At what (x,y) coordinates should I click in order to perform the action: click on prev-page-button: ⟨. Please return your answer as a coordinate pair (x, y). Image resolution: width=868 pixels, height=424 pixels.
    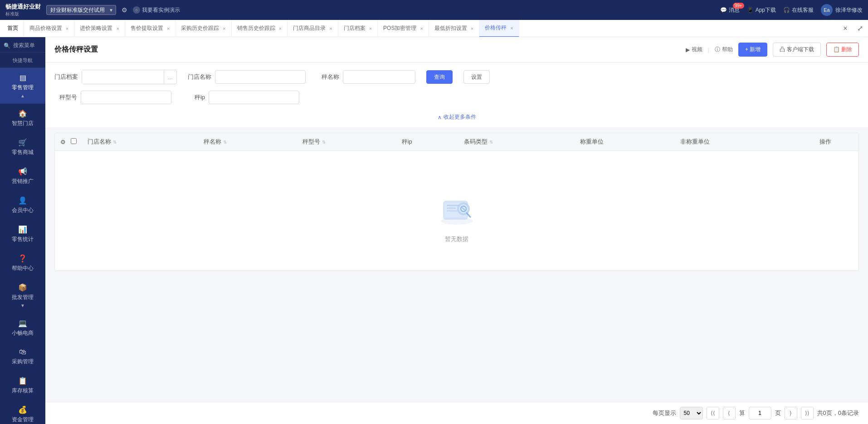
    Looking at the image, I should click on (729, 413).